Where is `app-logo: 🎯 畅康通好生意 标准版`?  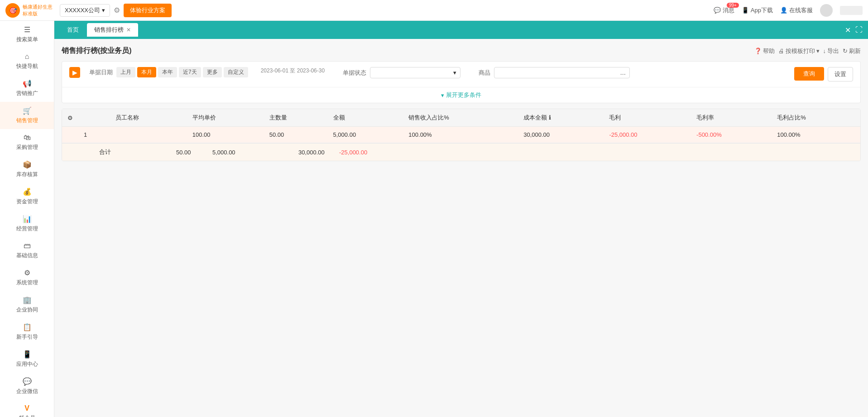 app-logo: 🎯 畅康通好生意 标准版 is located at coordinates (29, 10).